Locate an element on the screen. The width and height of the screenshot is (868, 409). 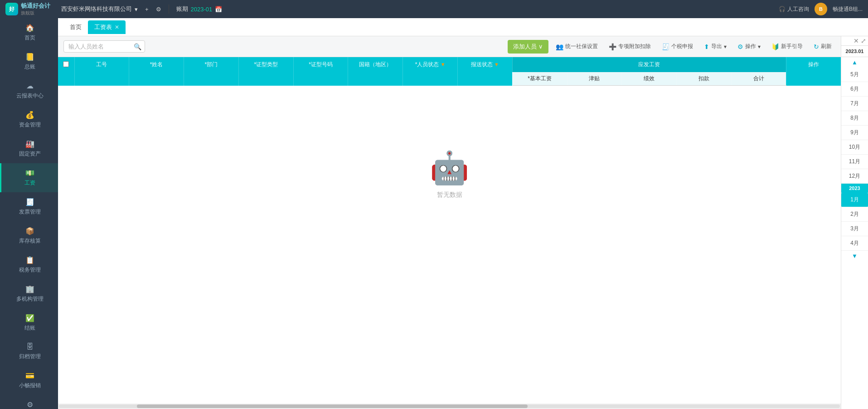
tax-declare-btn: 🧾 个税申报 is located at coordinates (677, 46).